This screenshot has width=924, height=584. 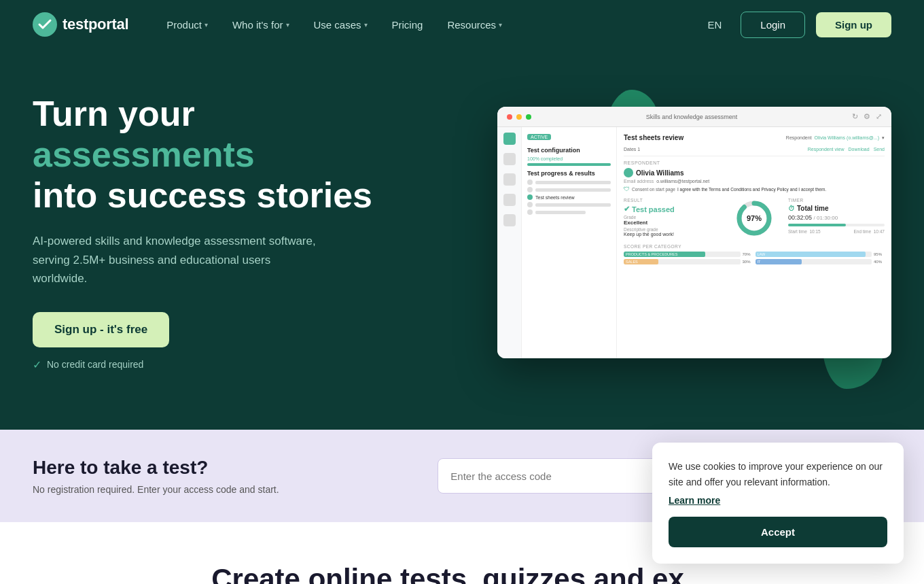 What do you see at coordinates (853, 24) in the screenshot?
I see `signup-button: Sign up` at bounding box center [853, 24].